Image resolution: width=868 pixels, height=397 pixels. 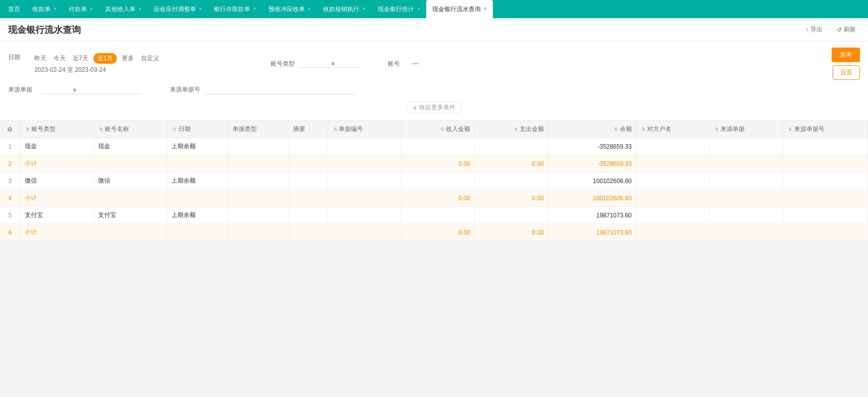 I want to click on close-cash-stat-icon: ×, so click(x=419, y=9).